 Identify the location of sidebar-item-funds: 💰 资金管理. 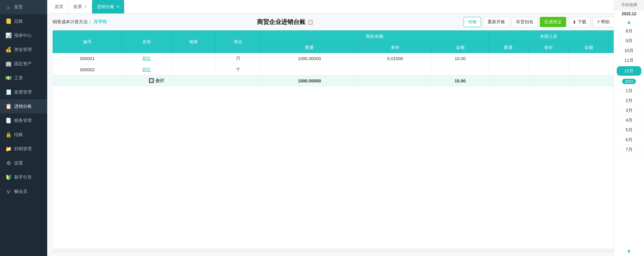
(24, 50).